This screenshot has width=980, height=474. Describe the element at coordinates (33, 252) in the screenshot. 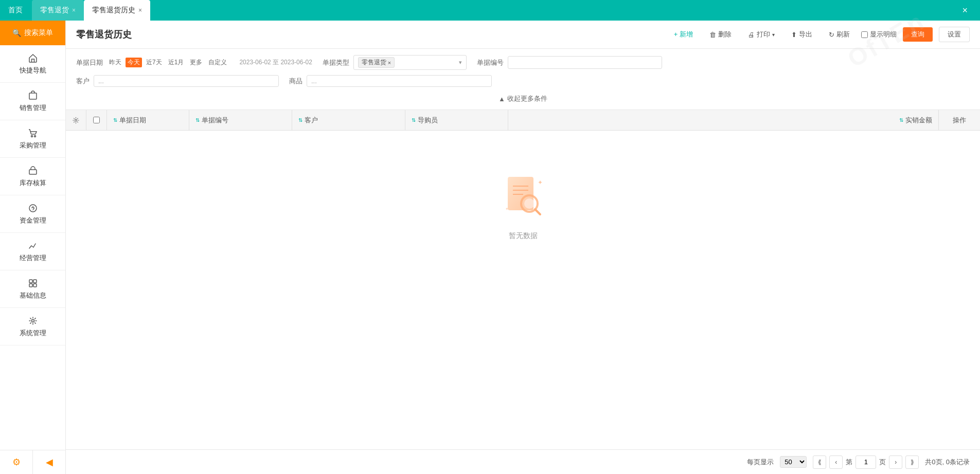

I see `sidebar-item-operations: 经营管理` at that location.